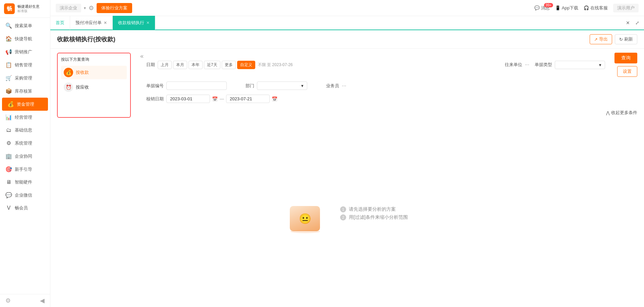 The height and width of the screenshot is (307, 644). What do you see at coordinates (85, 8) in the screenshot?
I see `company-dropdown-icon: ▾` at bounding box center [85, 8].